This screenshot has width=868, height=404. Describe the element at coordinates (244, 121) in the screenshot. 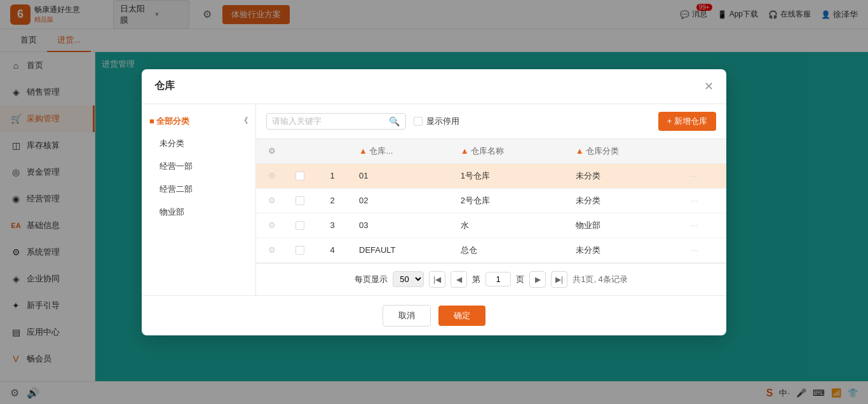

I see `collapse-button: 《` at that location.